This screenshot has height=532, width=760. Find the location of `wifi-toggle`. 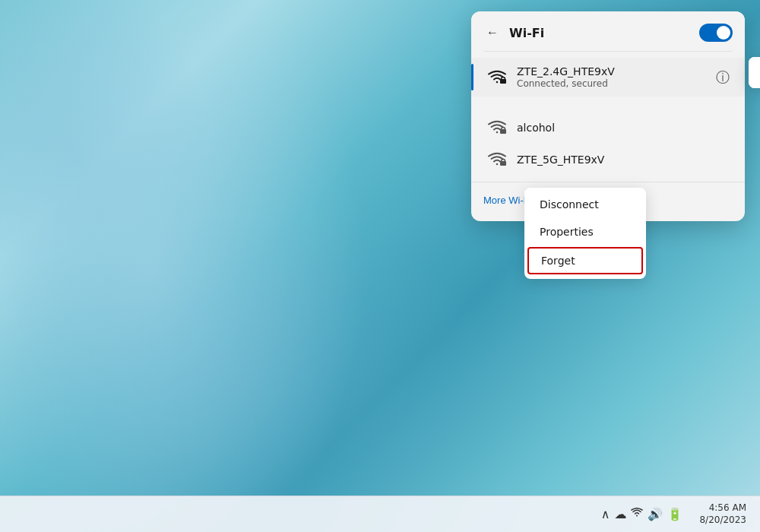

wifi-toggle is located at coordinates (716, 33).